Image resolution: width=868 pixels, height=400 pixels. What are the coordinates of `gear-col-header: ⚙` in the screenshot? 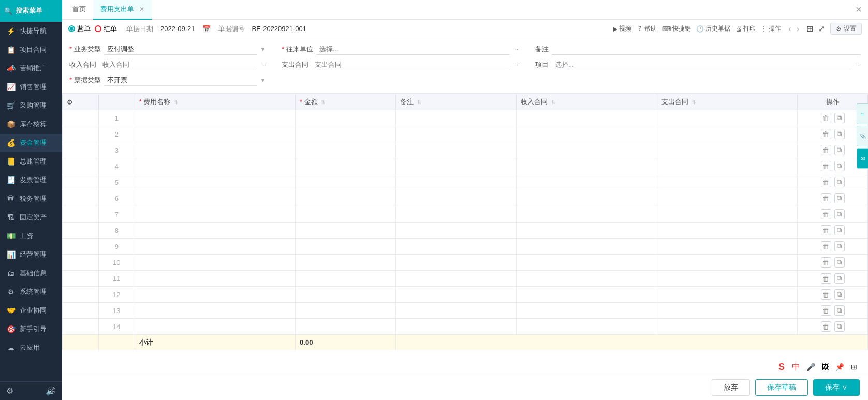 It's located at (81, 102).